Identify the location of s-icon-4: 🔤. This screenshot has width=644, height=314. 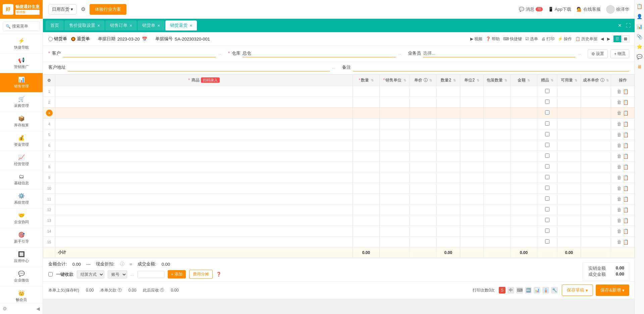
(528, 290).